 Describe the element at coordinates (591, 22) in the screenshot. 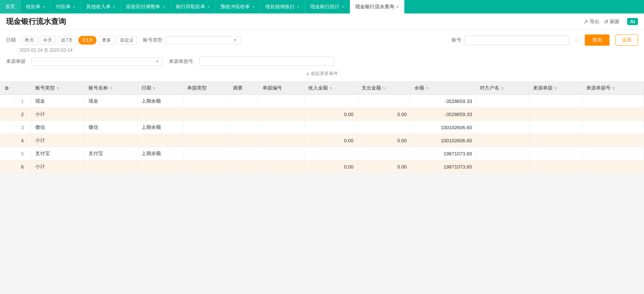

I see `export-button: ↗ 导出` at that location.